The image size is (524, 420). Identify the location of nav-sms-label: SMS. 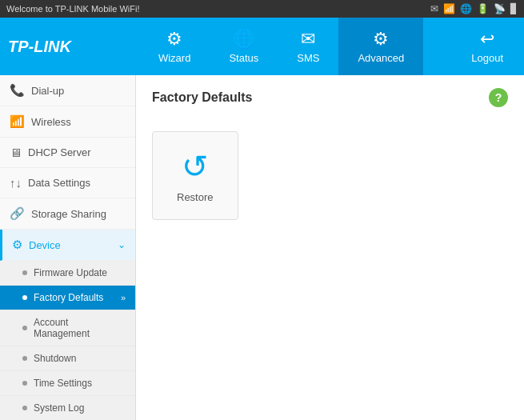
(308, 58).